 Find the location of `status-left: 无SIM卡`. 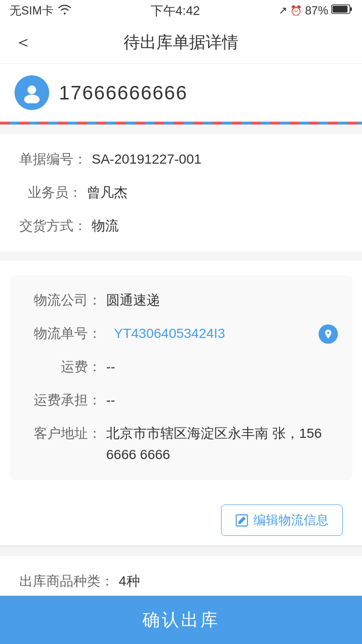

status-left: 无SIM卡 is located at coordinates (41, 11).